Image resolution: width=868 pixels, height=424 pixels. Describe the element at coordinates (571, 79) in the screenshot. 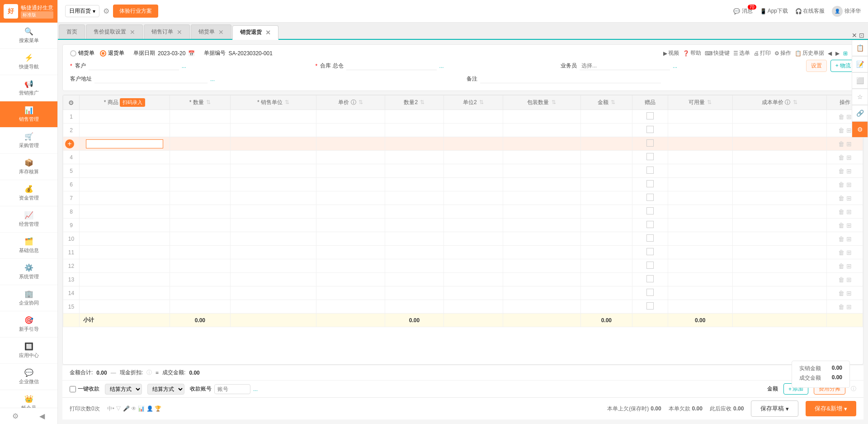

I see `remark-input` at that location.